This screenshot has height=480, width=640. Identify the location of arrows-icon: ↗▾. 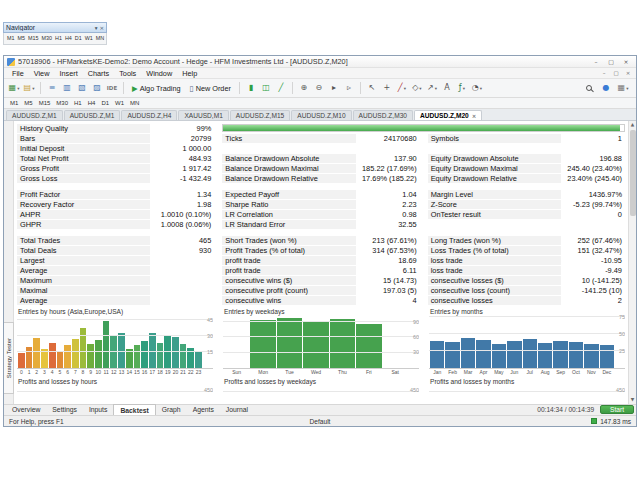
(432, 88).